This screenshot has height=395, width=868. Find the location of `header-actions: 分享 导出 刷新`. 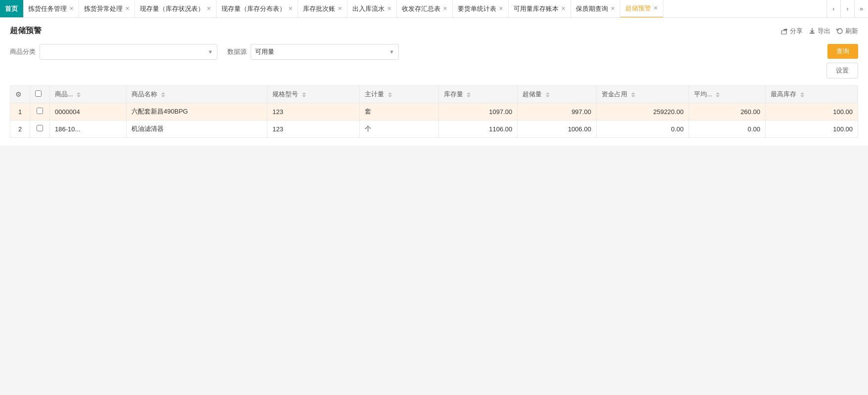

header-actions: 分享 导出 刷新 is located at coordinates (820, 31).